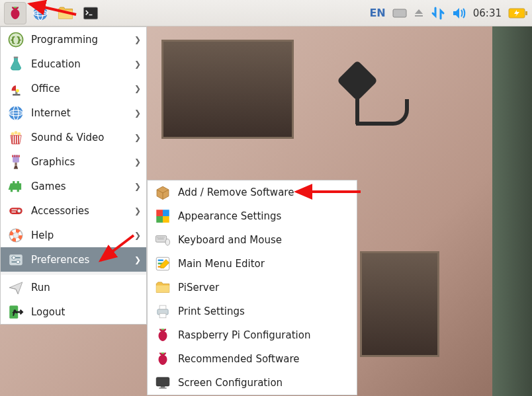 The image size is (532, 396). I want to click on volume-tray-icon, so click(459, 13).